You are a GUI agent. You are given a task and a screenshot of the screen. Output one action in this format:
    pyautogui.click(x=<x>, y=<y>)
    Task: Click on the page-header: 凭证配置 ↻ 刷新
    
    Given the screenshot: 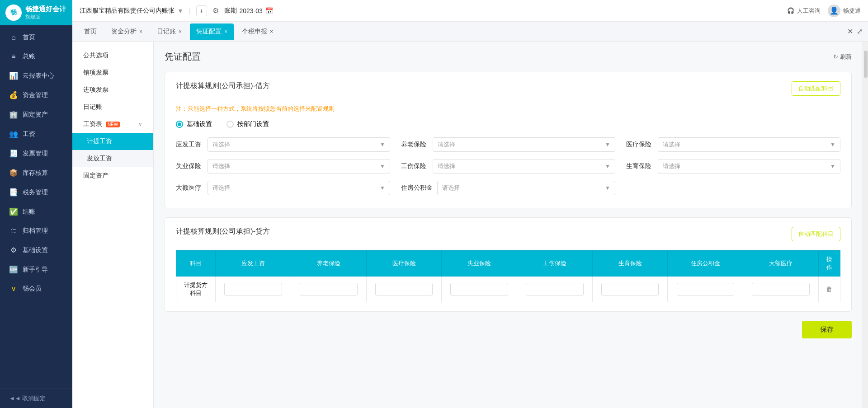 What is the action you would take?
    pyautogui.click(x=508, y=57)
    